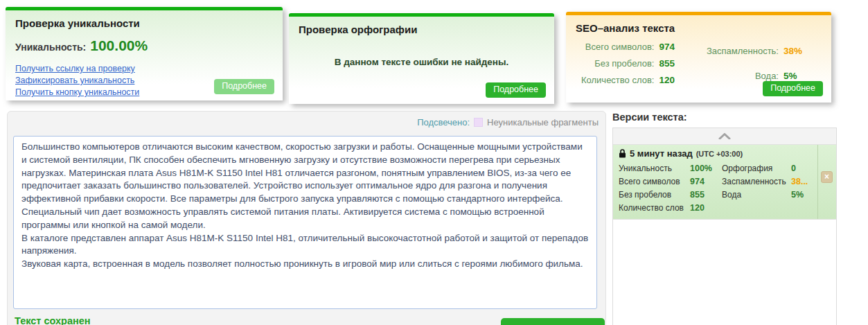 Image resolution: width=868 pixels, height=325 pixels. I want to click on seo-stat-label: Количество слов:, so click(620, 82).